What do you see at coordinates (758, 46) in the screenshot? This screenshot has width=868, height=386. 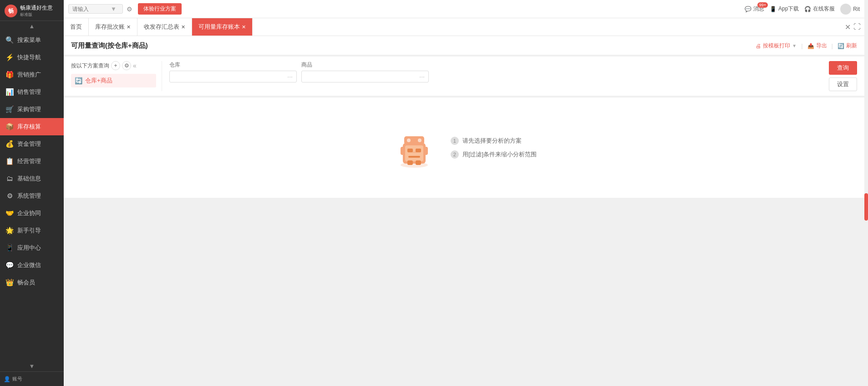 I see `print-icon: 🖨` at bounding box center [758, 46].